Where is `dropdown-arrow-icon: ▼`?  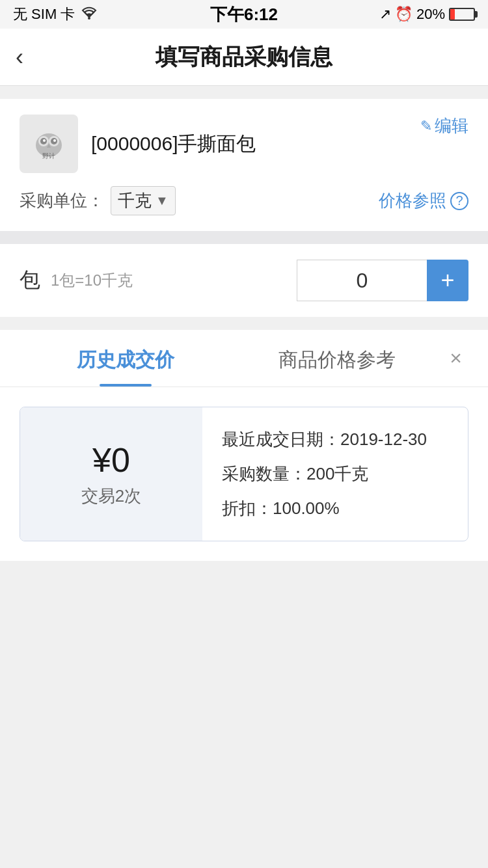
dropdown-arrow-icon: ▼ is located at coordinates (162, 200).